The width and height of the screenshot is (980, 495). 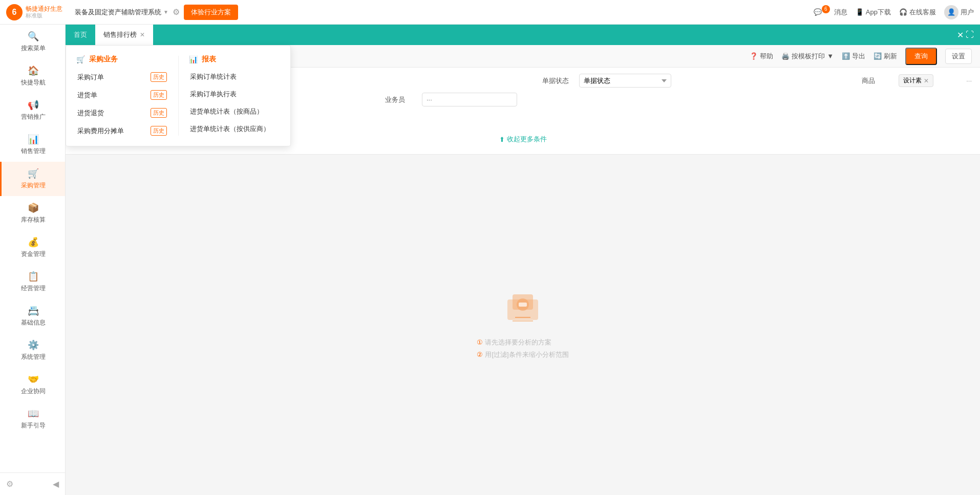 What do you see at coordinates (122, 95) in the screenshot?
I see `menu-item-stock-in: 进货单 历史` at bounding box center [122, 95].